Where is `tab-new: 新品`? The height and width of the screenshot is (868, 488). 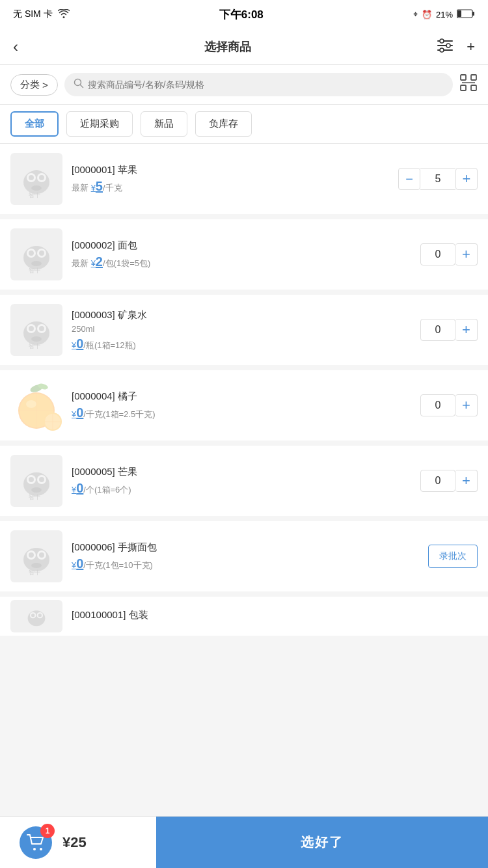
tab-new: 新品 is located at coordinates (164, 124).